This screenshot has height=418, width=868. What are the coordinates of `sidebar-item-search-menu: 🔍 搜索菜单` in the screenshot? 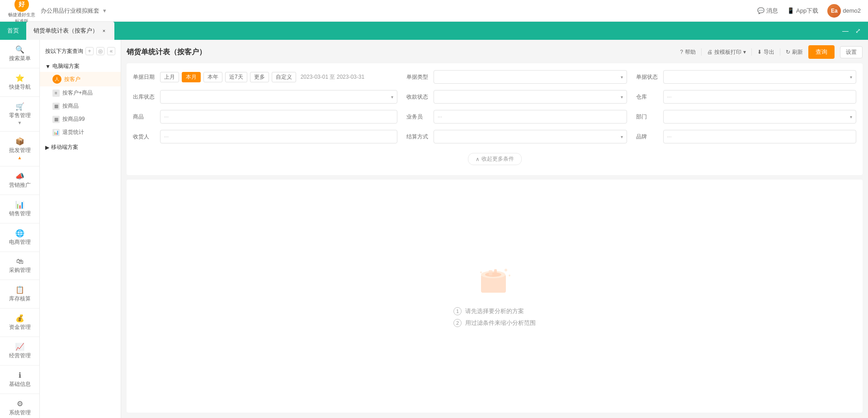 It's located at (20, 54).